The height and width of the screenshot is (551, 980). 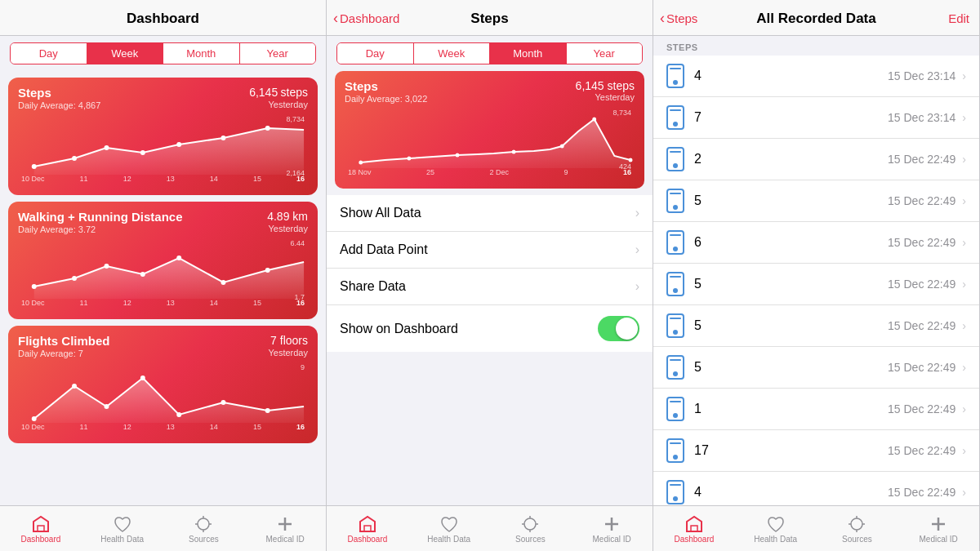 What do you see at coordinates (964, 284) in the screenshot?
I see `entry-chevron-5: ›` at bounding box center [964, 284].